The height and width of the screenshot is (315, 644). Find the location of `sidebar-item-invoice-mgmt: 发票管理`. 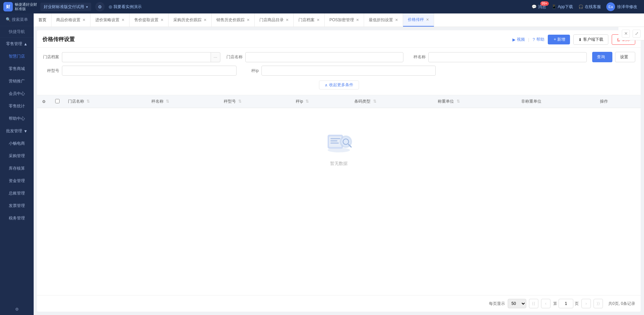

sidebar-item-invoice-mgmt: 发票管理 is located at coordinates (17, 206).